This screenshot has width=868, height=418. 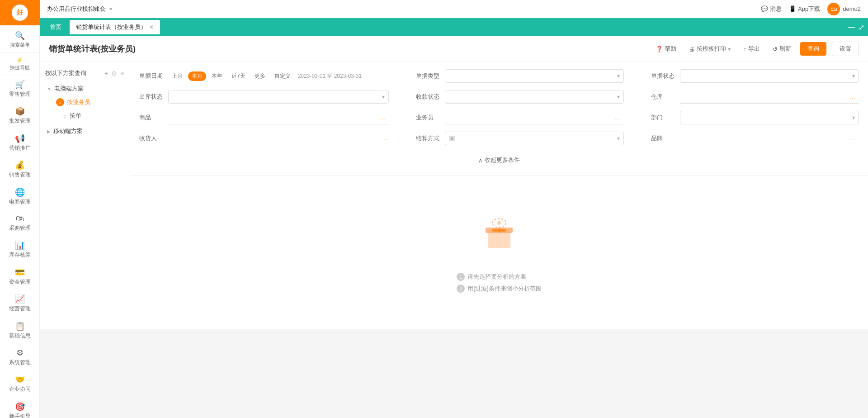 I want to click on sidebar-item-finance: 💳 资金管理, so click(x=20, y=276).